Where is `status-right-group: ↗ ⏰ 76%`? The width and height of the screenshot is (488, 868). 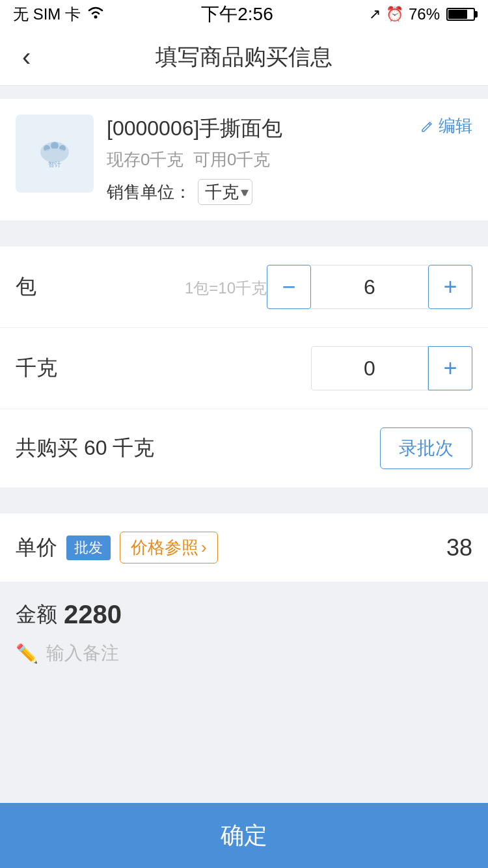 status-right-group: ↗ ⏰ 76% is located at coordinates (422, 14).